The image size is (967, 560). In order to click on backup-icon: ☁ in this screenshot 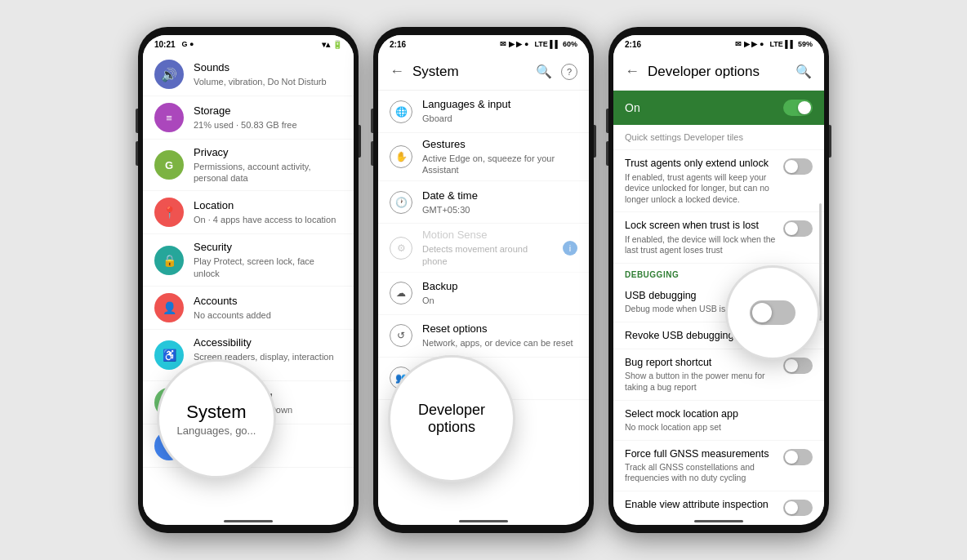, I will do `click(401, 293)`.